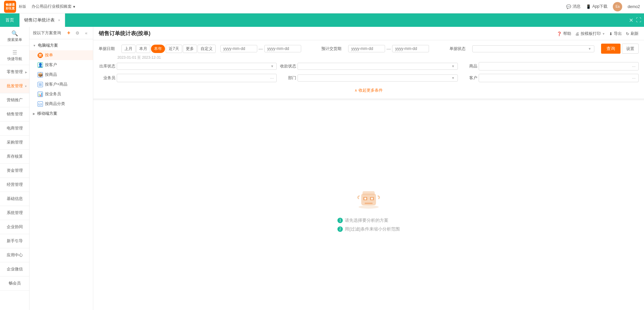 The height and width of the screenshot is (310, 644). I want to click on scheme-by-order: 按 按单, so click(61, 55).